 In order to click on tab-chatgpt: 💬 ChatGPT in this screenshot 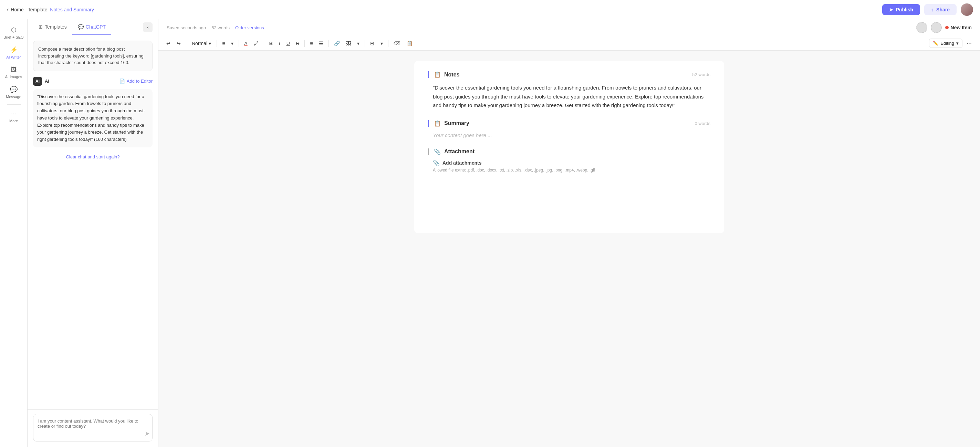, I will do `click(92, 27)`.